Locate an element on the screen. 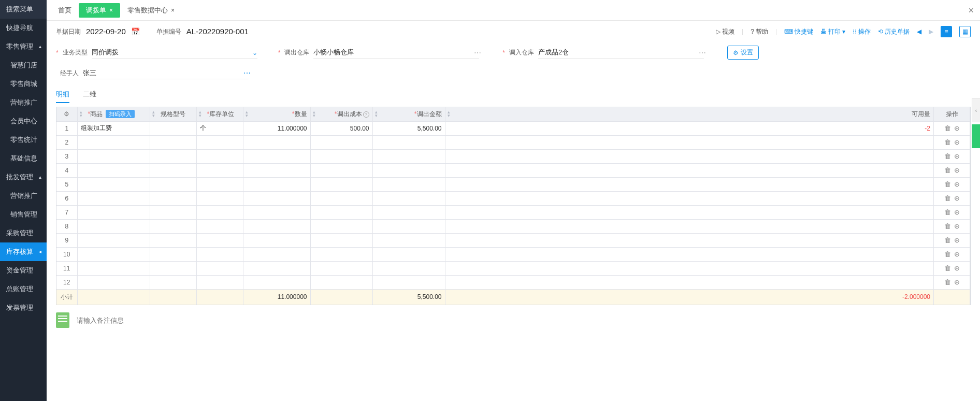 The width and height of the screenshot is (980, 401). out-wh-input is located at coordinates (396, 53).